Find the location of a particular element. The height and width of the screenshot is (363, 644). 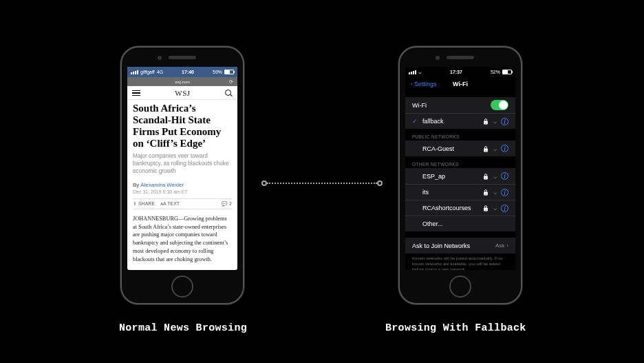

checkmark-icon: ✓ is located at coordinates (416, 121).